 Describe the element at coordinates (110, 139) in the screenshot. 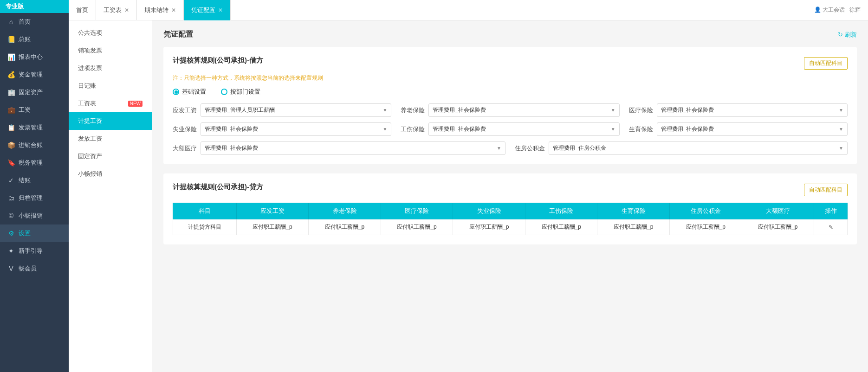

I see `left-nav-item-pay-salary: 发放工资` at that location.